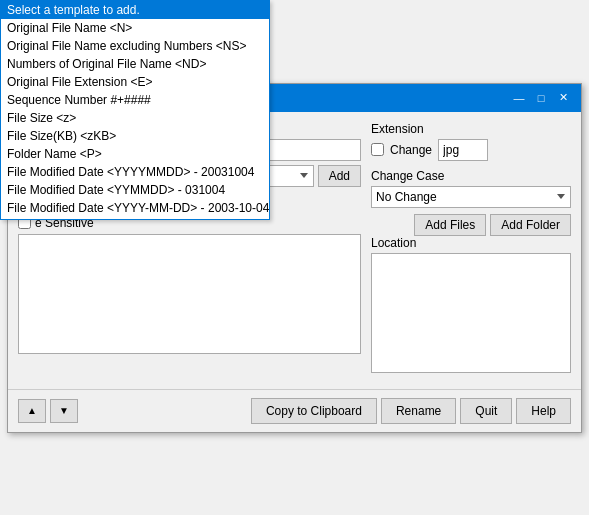  What do you see at coordinates (294, 410) in the screenshot?
I see `bottom-bar: ▲ ▼ Copy to Clipboard Rename Quit Help` at bounding box center [294, 410].